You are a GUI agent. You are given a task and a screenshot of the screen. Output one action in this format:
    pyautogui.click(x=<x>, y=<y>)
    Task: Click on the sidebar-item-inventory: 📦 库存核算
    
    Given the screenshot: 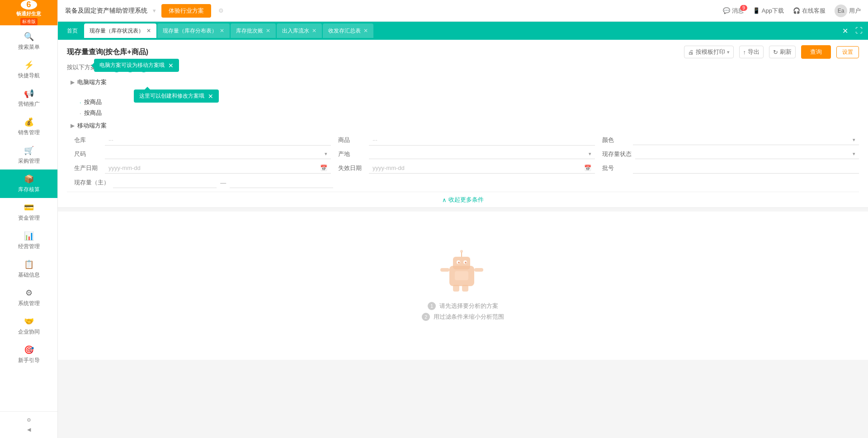 What is the action you would take?
    pyautogui.click(x=29, y=184)
    